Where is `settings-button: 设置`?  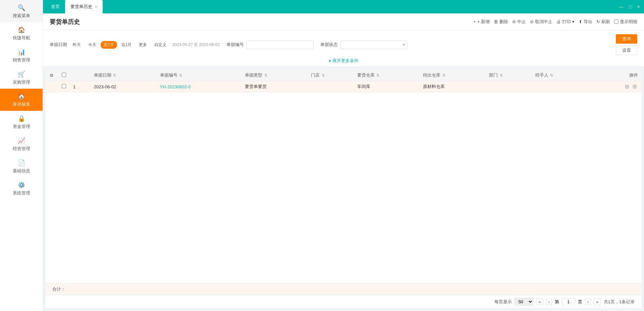 settings-button: 设置 is located at coordinates (627, 50).